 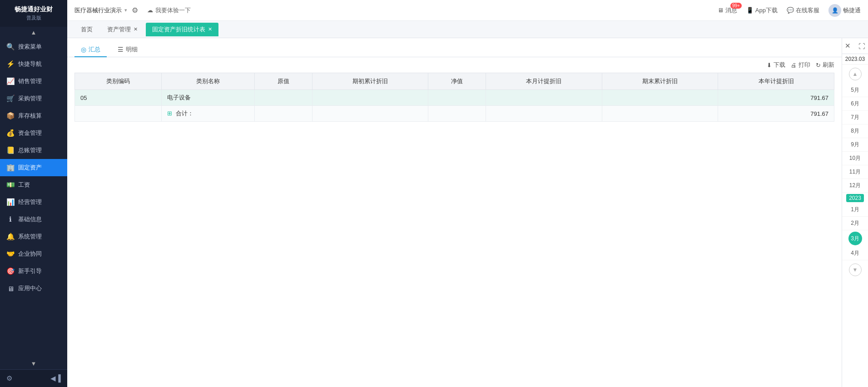 What do you see at coordinates (182, 30) in the screenshot?
I see `tab-depreciation-report: 固定资产折旧统计表 ✕` at bounding box center [182, 30].